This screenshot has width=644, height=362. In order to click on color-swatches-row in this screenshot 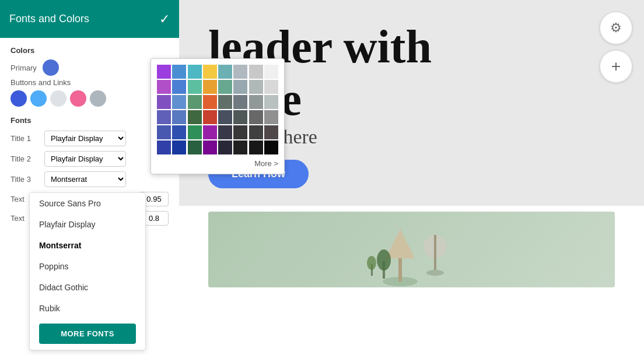, I will do `click(90, 99)`.